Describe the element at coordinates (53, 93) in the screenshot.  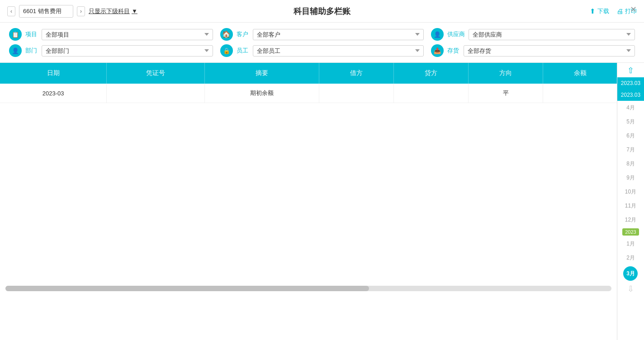
I see `cell-date: 2023-03` at that location.